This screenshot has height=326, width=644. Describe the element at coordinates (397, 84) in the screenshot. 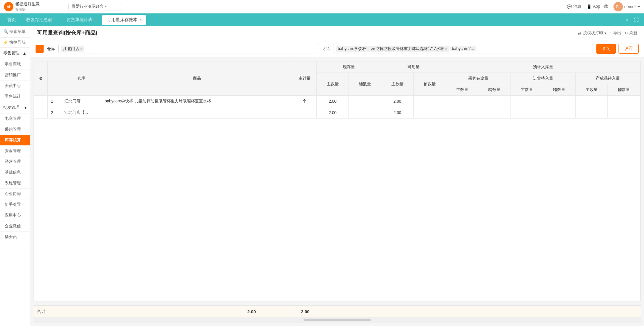

I see `th-available-main: 主数量` at that location.